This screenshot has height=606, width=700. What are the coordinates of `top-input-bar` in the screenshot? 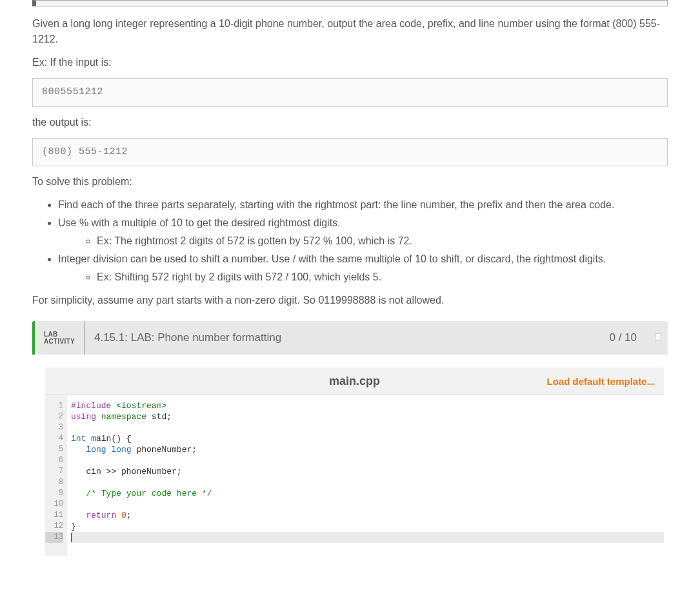 It's located at (350, 3).